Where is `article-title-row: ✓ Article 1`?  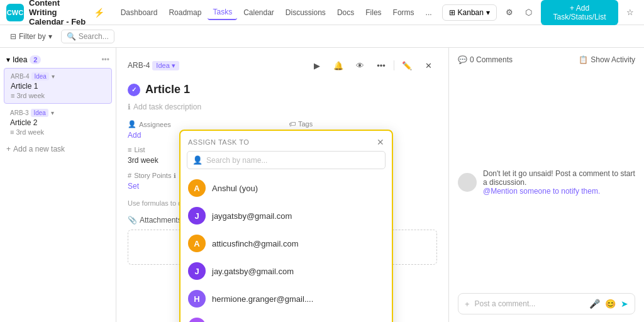
article-title-row: ✓ Article 1 is located at coordinates (282, 89).